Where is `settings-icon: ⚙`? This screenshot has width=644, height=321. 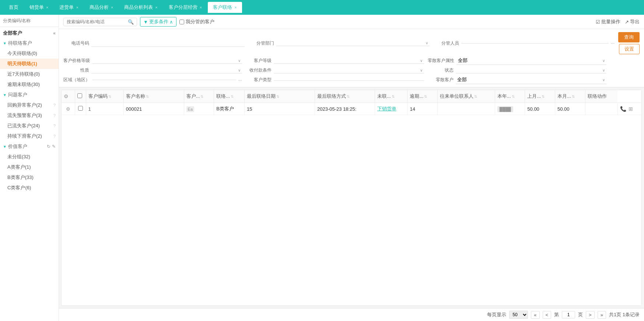 settings-icon: ⚙ is located at coordinates (66, 96).